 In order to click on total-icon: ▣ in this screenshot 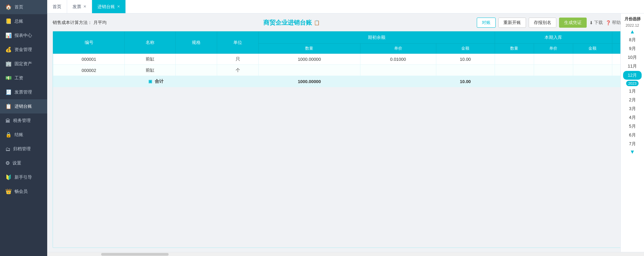, I will do `click(150, 81)`.